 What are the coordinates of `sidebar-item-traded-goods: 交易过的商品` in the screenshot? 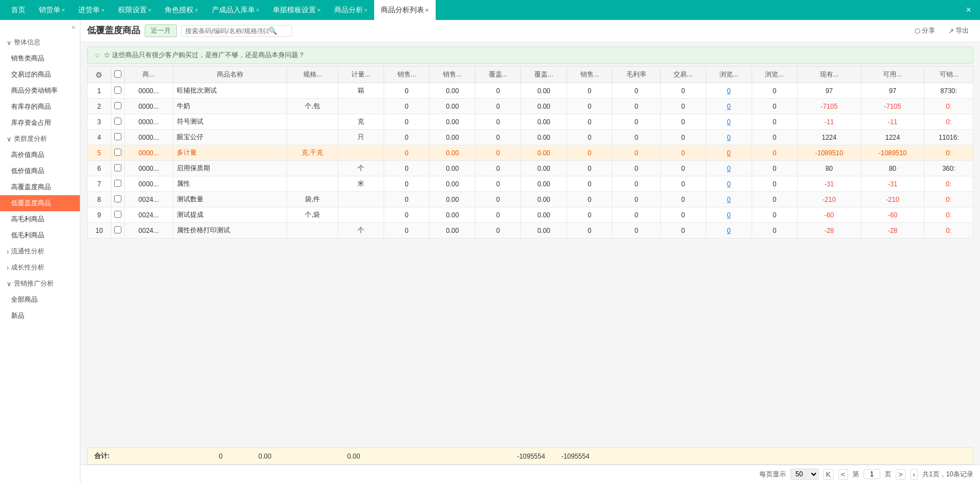 It's located at (40, 74).